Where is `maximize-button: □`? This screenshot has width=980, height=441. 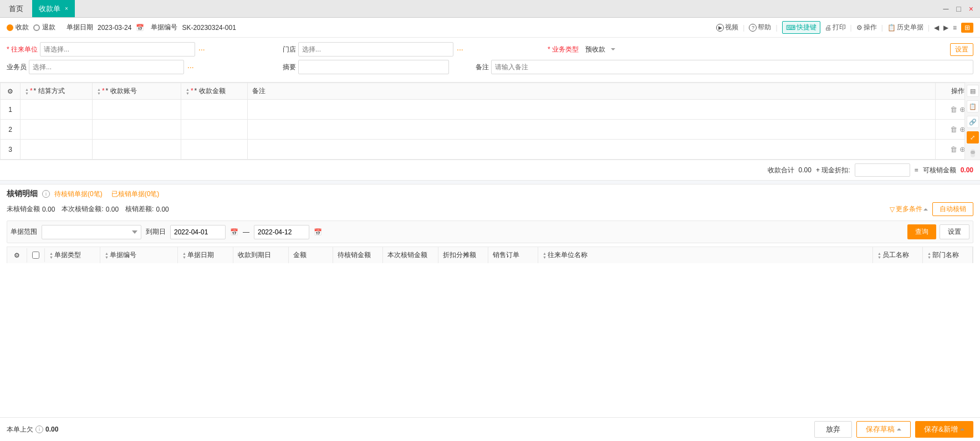 maximize-button: □ is located at coordinates (958, 9).